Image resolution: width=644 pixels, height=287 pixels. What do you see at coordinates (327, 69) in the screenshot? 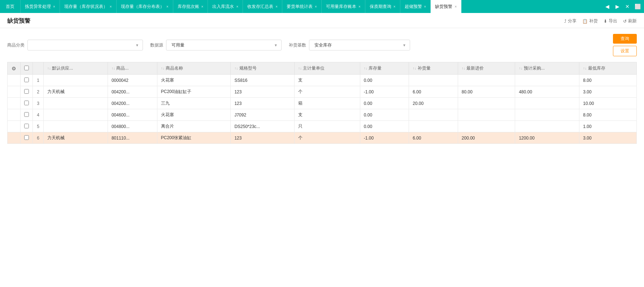
I see `unit-col-header: ↑↓ 主计量单位` at bounding box center [327, 69].